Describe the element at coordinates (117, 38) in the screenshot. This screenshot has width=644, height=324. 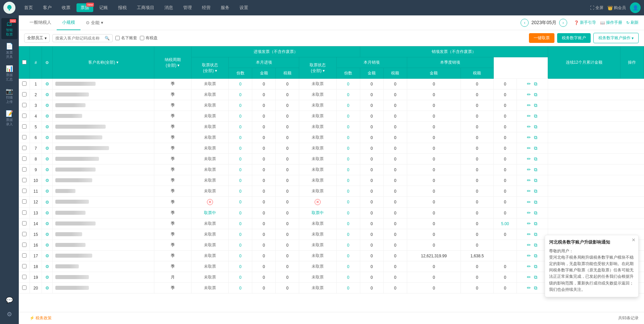
I see `my-accounts-checkbox` at that location.